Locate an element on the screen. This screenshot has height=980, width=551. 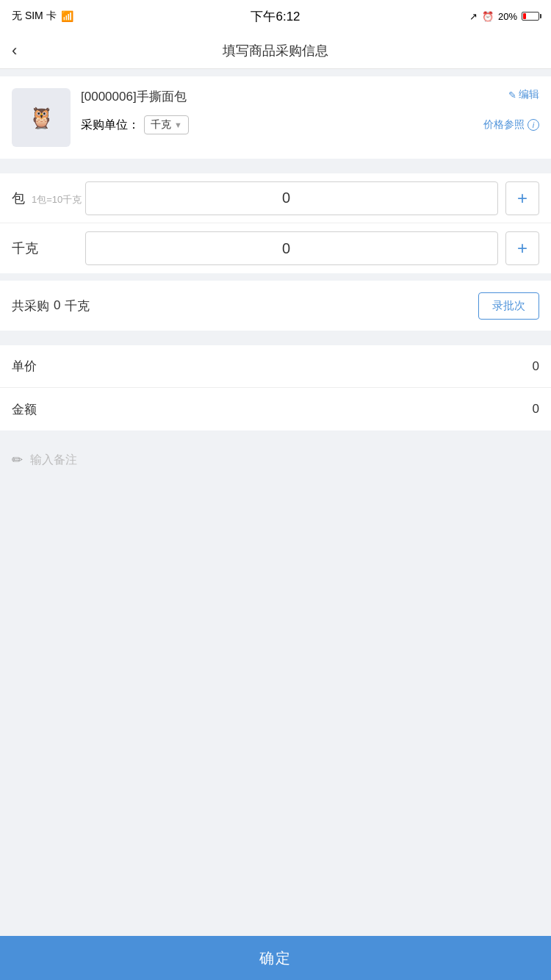
quantity-plus-kg: + is located at coordinates (522, 248).